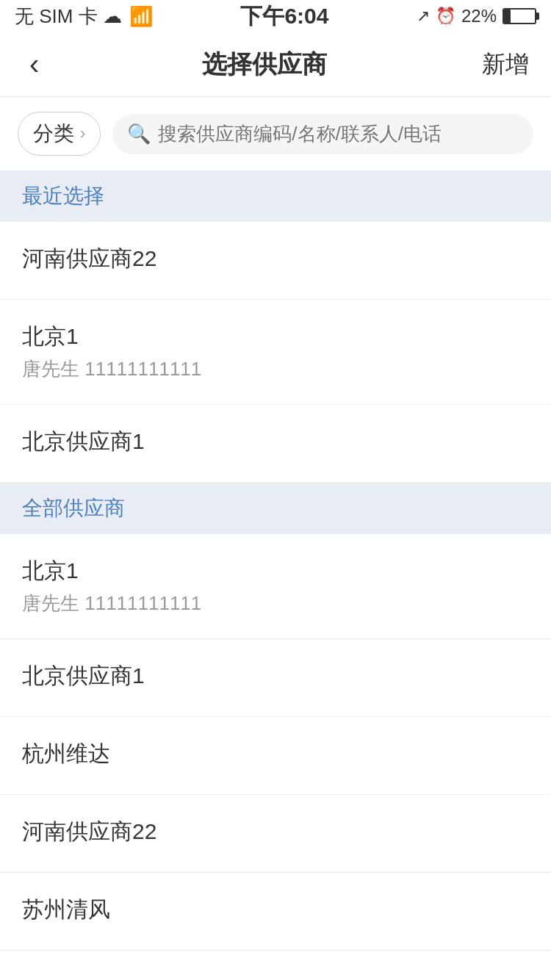 The image size is (551, 980). I want to click on location-icon: ↗, so click(423, 16).